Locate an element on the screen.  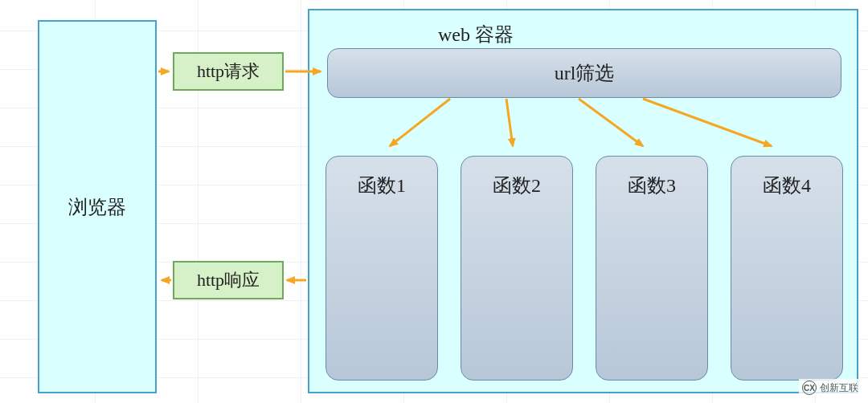
url-filter-box: url筛选 is located at coordinates (584, 73).